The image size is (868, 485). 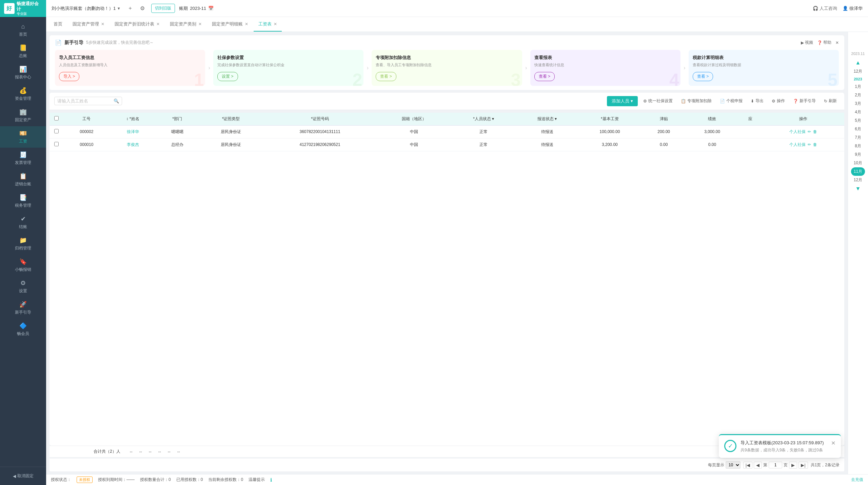 I want to click on select-all-checkbox, so click(x=56, y=118).